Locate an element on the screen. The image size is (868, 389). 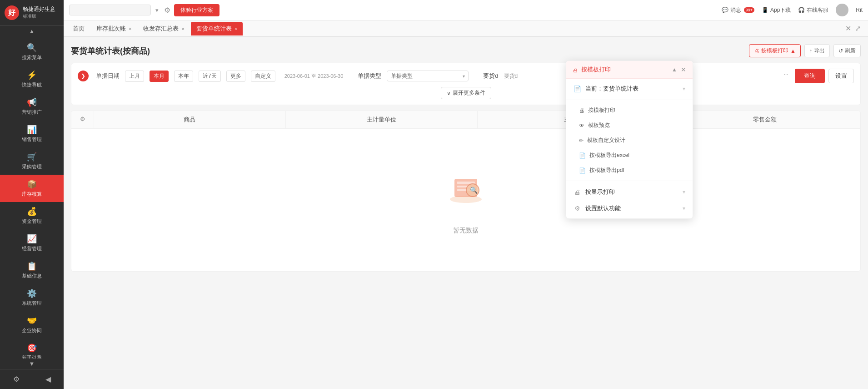
sidebar-item-search: 🔍 搜索菜单 is located at coordinates (32, 52).